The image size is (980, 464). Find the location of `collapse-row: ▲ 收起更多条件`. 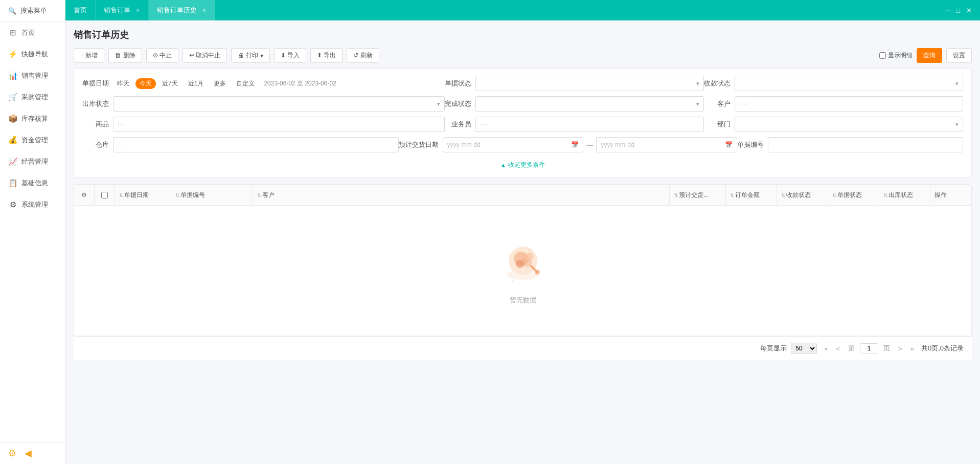

collapse-row: ▲ 收起更多条件 is located at coordinates (522, 164).